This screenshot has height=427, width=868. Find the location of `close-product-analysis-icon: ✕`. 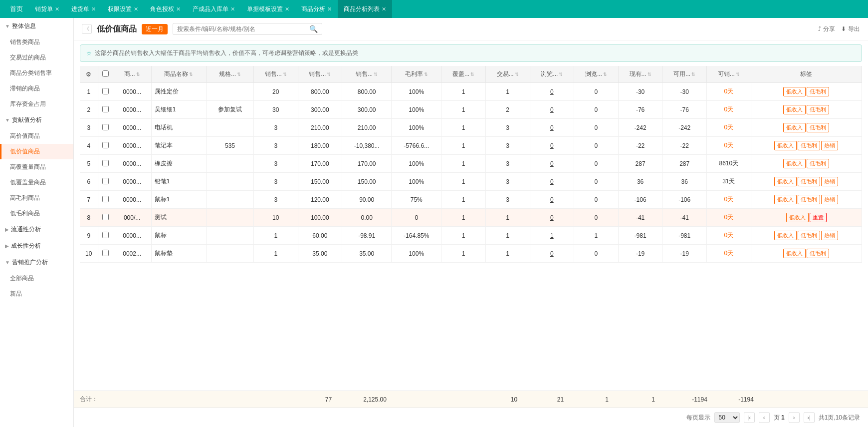

close-product-analysis-icon: ✕ is located at coordinates (329, 9).